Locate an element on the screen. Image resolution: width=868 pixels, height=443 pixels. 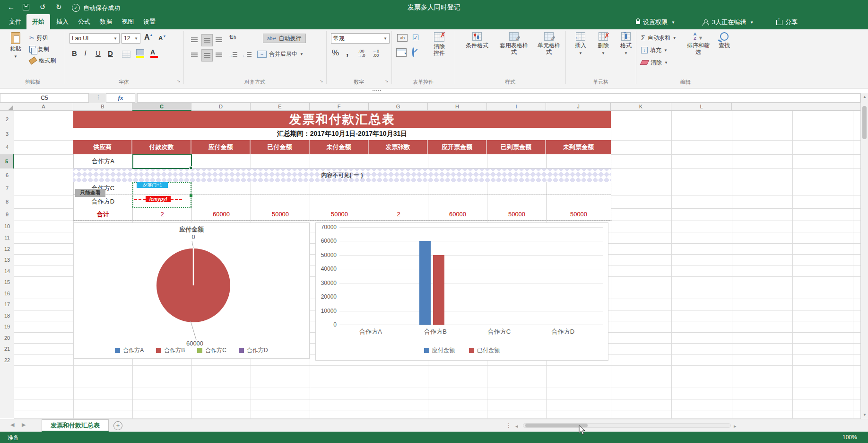
column-header-A: A is located at coordinates (43, 107).